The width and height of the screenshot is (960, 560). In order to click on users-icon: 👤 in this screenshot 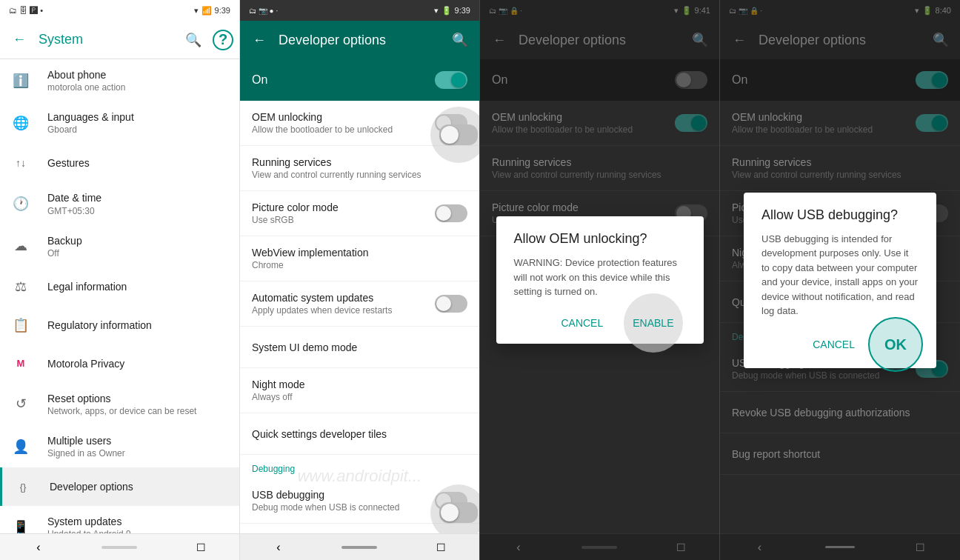, I will do `click(21, 447)`.